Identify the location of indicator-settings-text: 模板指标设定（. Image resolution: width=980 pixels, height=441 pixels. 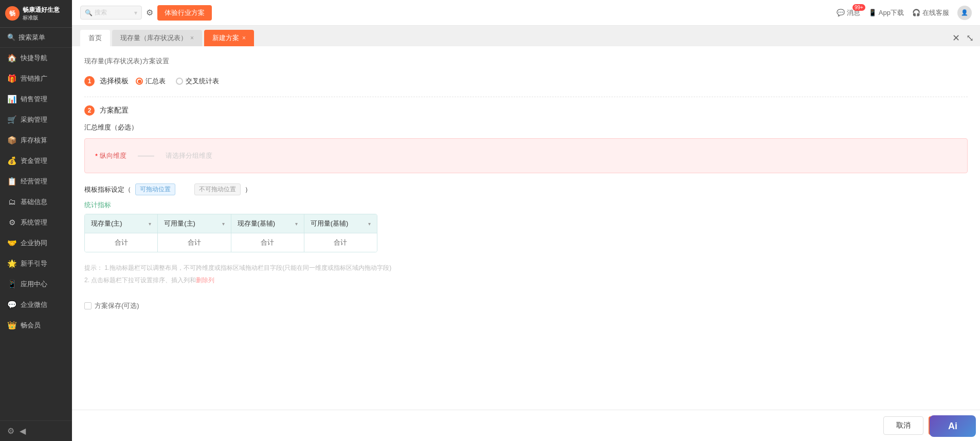
(108, 190).